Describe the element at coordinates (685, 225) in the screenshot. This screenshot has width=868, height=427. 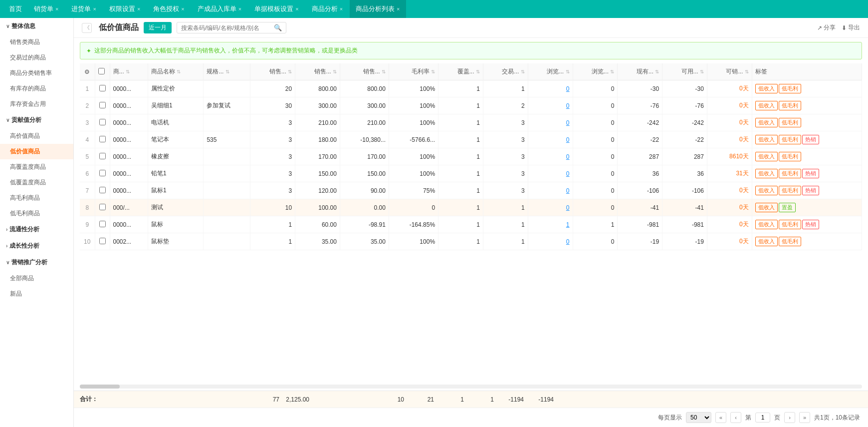
I see `row-stock2: -981` at that location.